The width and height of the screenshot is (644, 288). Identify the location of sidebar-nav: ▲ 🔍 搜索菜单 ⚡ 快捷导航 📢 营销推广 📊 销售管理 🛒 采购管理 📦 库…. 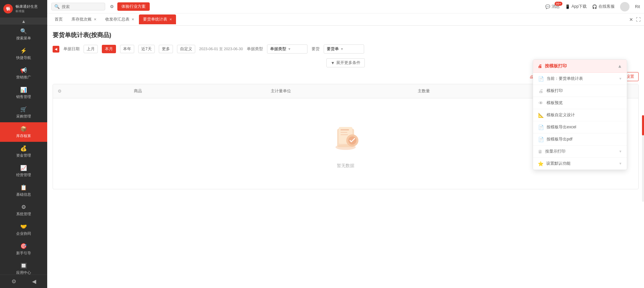
(24, 146).